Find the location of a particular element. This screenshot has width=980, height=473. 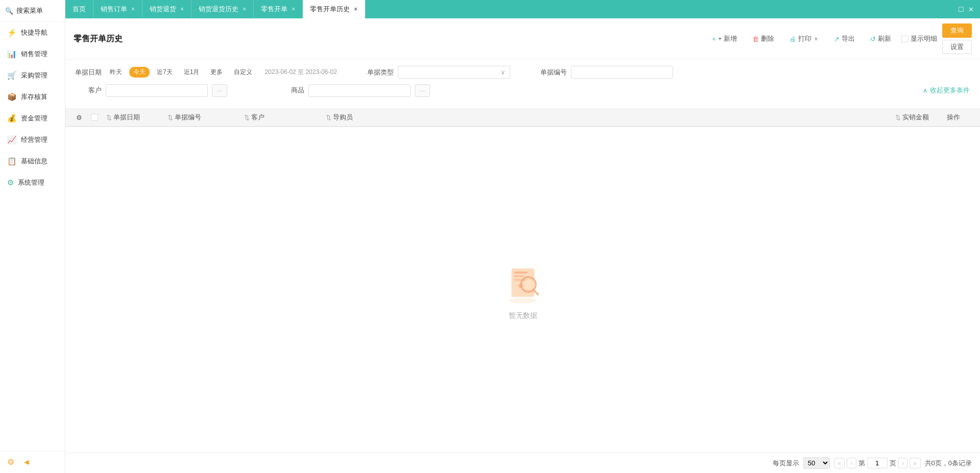

page-suffix: 页 is located at coordinates (893, 463).